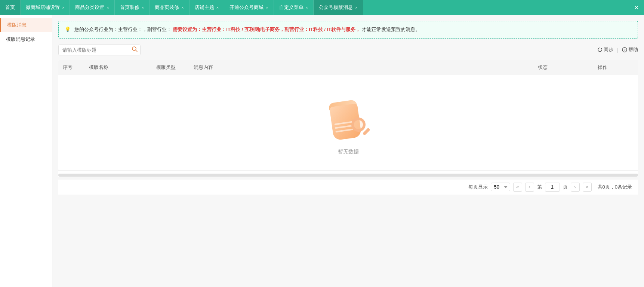 This screenshot has width=644, height=287. What do you see at coordinates (207, 7) in the screenshot?
I see `nav-tab-shop-theme: 店铺主题 ×` at bounding box center [207, 7].